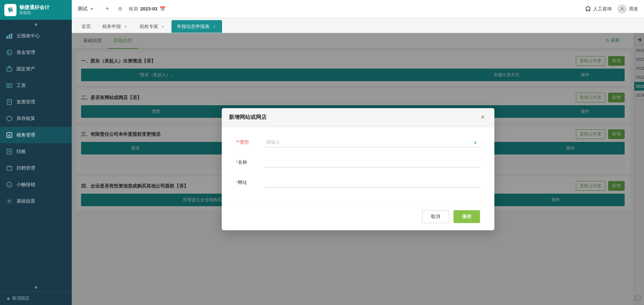 The image size is (644, 305). What do you see at coordinates (250, 182) in the screenshot?
I see `form-label-url: *网址` at bounding box center [250, 182].